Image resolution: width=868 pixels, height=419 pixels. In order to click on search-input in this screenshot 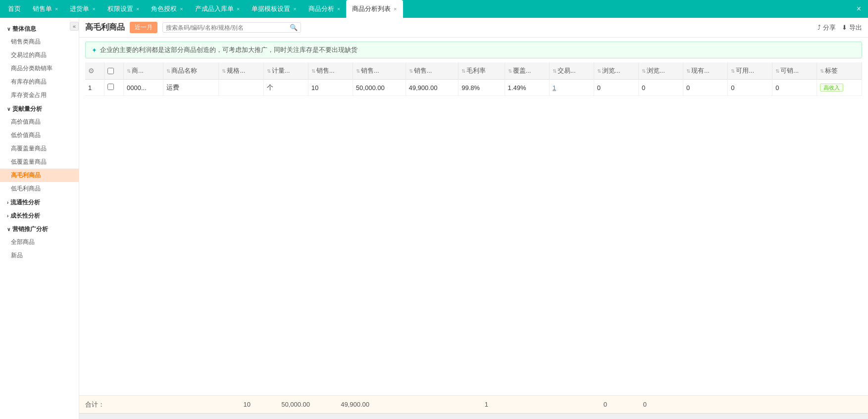, I will do `click(228, 28)`.